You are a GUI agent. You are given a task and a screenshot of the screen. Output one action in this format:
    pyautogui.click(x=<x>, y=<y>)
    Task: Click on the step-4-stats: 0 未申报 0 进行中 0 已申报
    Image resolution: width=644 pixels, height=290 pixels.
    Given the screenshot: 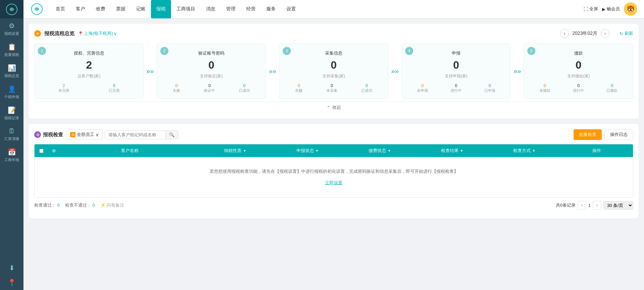 What is the action you would take?
    pyautogui.click(x=456, y=88)
    